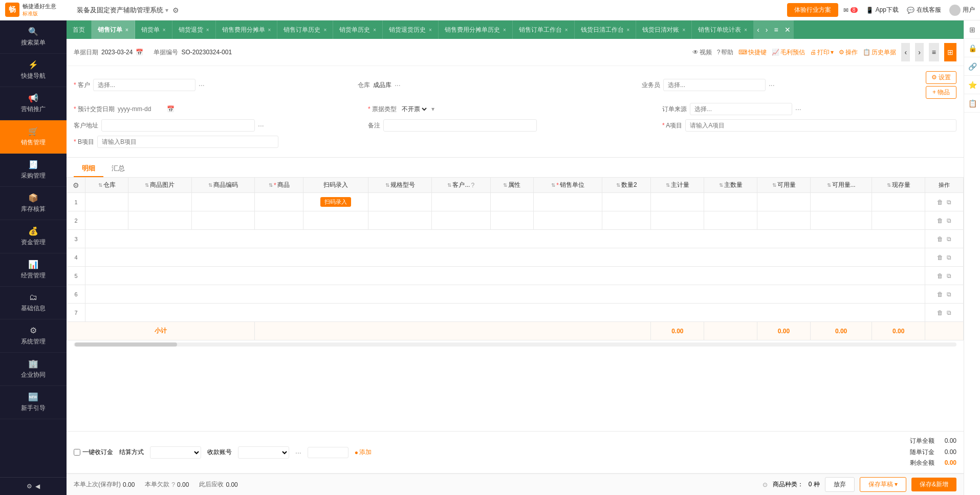 Image resolution: width=980 pixels, height=495 pixels. Describe the element at coordinates (618, 185) in the screenshot. I see `qty2-sort-icon: ⇅` at that location.